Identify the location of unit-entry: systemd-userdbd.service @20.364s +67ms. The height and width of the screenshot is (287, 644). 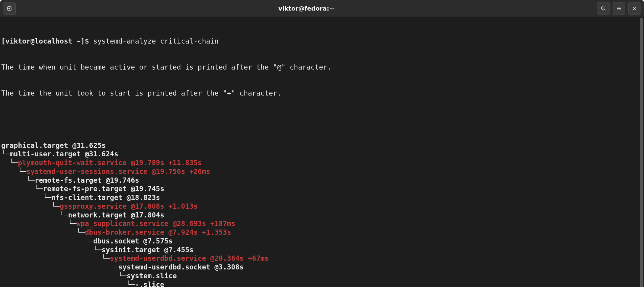
(189, 258).